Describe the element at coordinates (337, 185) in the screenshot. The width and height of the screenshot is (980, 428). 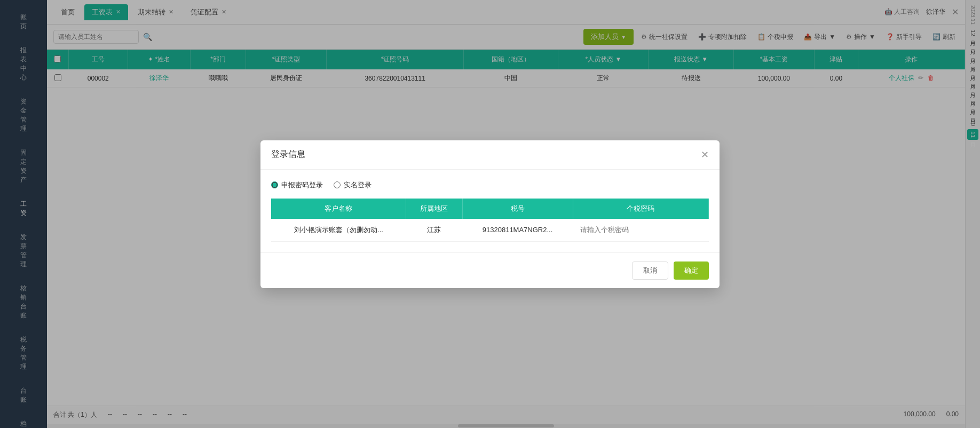
I see `radio-realname-input` at that location.